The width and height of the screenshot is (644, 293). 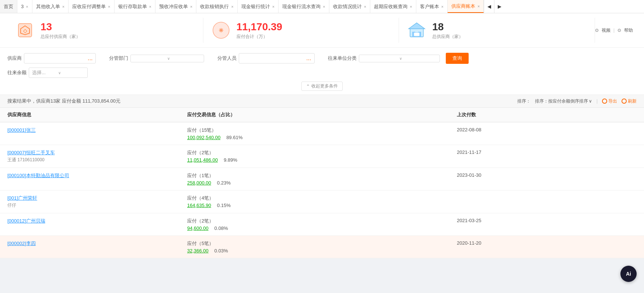 What do you see at coordinates (322, 7) in the screenshot?
I see `top-navigation: 首页 3 × 其他收入单 × 应收应付调整单 × 银行存取款单 × 预收冲应收单…` at bounding box center [322, 7].